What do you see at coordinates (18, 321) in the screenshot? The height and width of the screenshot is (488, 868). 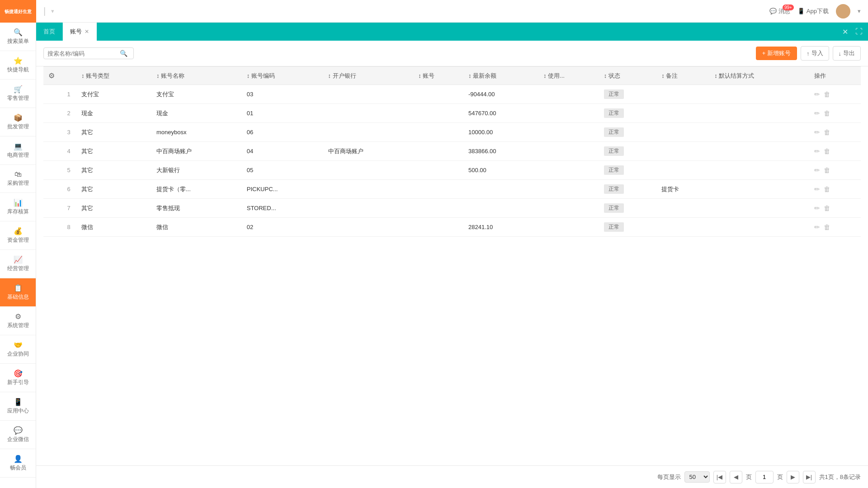 I see `sidebar-item-system-mgmt: ⚙系统管理` at bounding box center [18, 321].